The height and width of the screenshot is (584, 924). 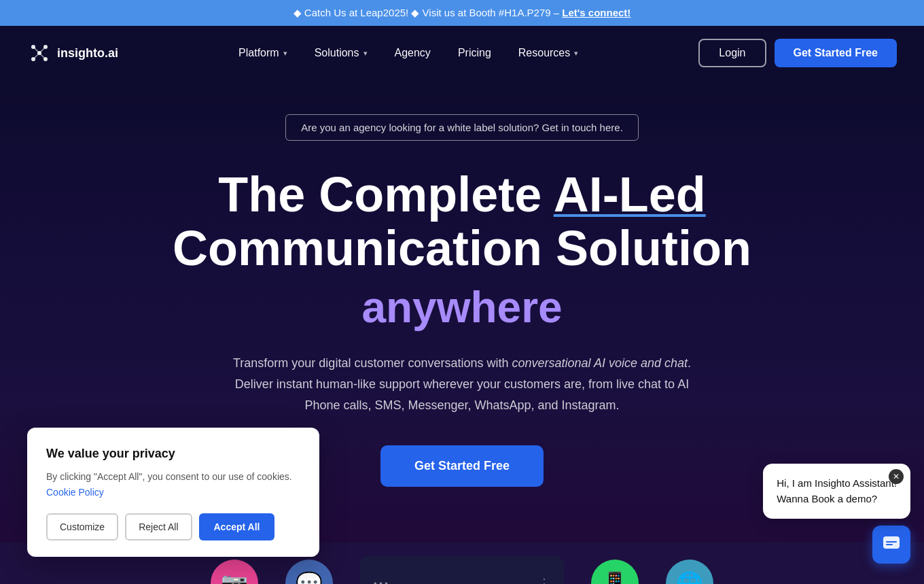 What do you see at coordinates (88, 53) in the screenshot?
I see `logo-text: insighto.ai` at bounding box center [88, 53].